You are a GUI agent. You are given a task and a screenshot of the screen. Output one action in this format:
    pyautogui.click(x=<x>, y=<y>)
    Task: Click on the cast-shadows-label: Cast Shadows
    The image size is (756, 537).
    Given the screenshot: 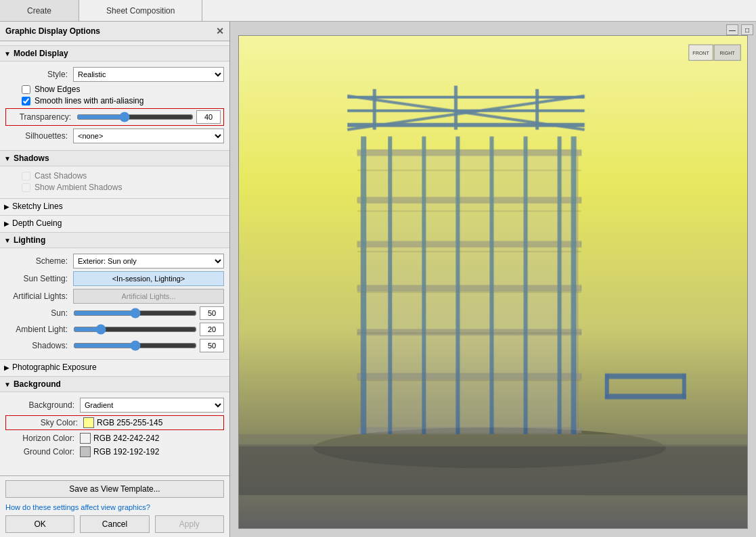 What is the action you would take?
    pyautogui.click(x=61, y=176)
    